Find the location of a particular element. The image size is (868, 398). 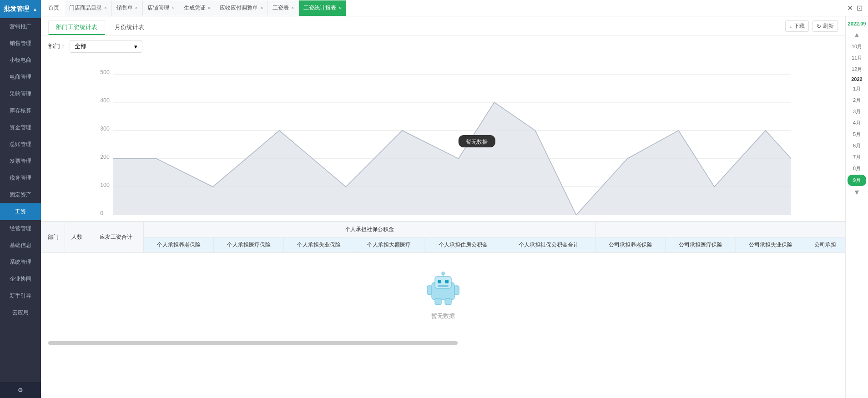

sidebar-item-新手引导: 新手引导 is located at coordinates (20, 296).